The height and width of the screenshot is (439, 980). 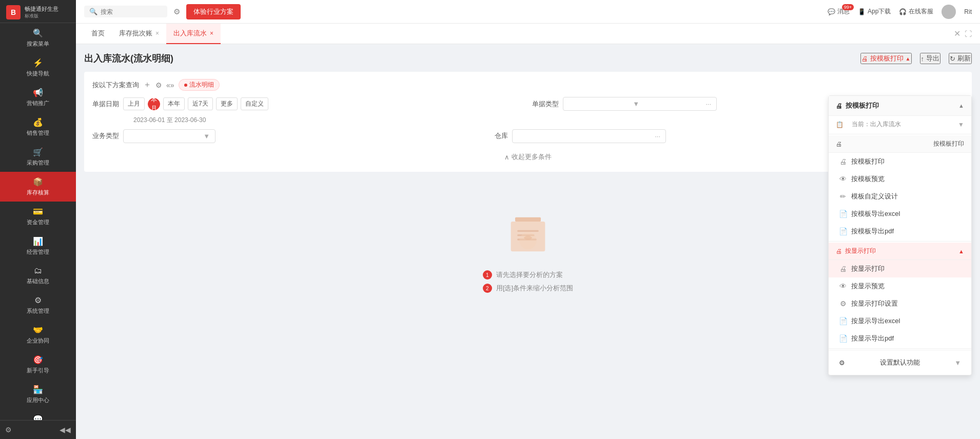 I want to click on sidebar-label-apps: 应用中心, so click(x=38, y=400).